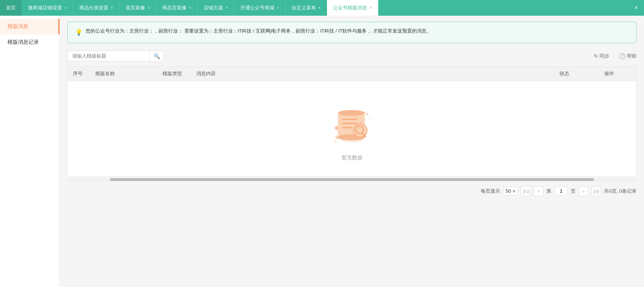 The height and width of the screenshot is (287, 644). I want to click on search-icon: 🔍, so click(157, 56).